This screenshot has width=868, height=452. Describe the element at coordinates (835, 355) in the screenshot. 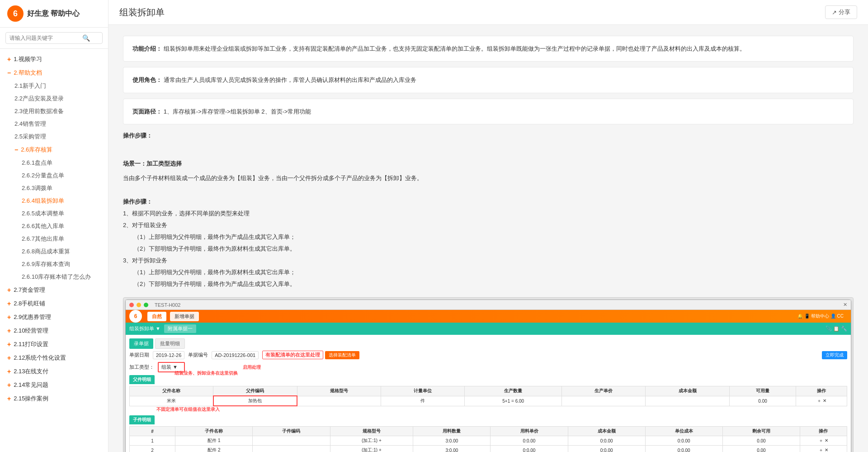

I see `mock-confirm-btn: 立即完成` at that location.